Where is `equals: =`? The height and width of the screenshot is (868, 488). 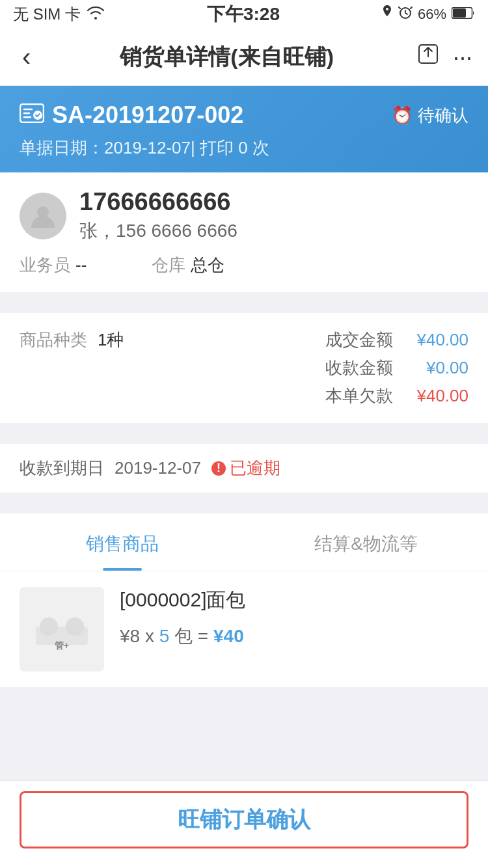 equals: = is located at coordinates (206, 636).